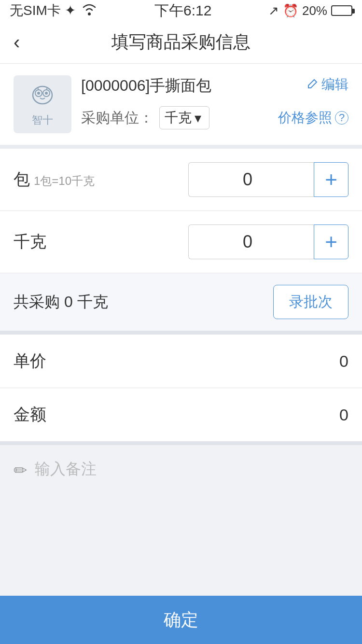 The height and width of the screenshot is (644, 362). I want to click on qty-input-wrapper-bao: +, so click(268, 180).